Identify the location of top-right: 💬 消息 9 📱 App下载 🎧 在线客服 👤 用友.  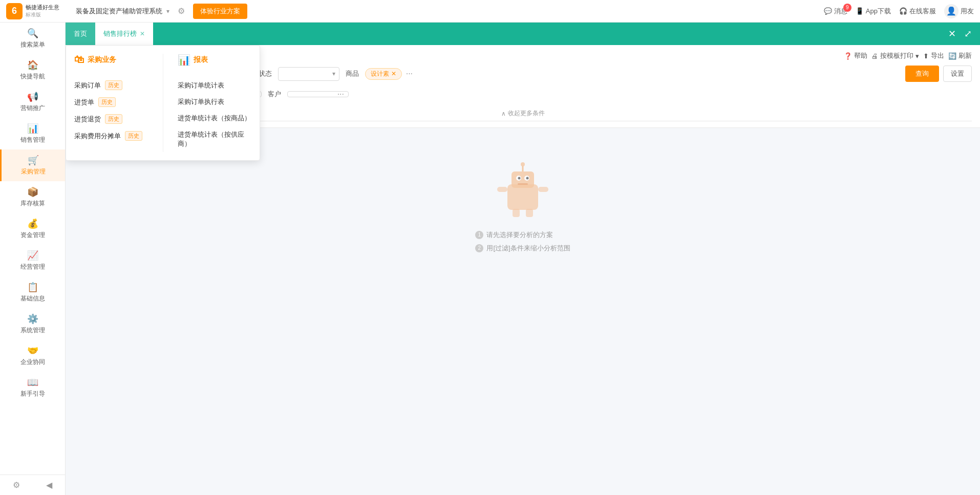
(899, 11).